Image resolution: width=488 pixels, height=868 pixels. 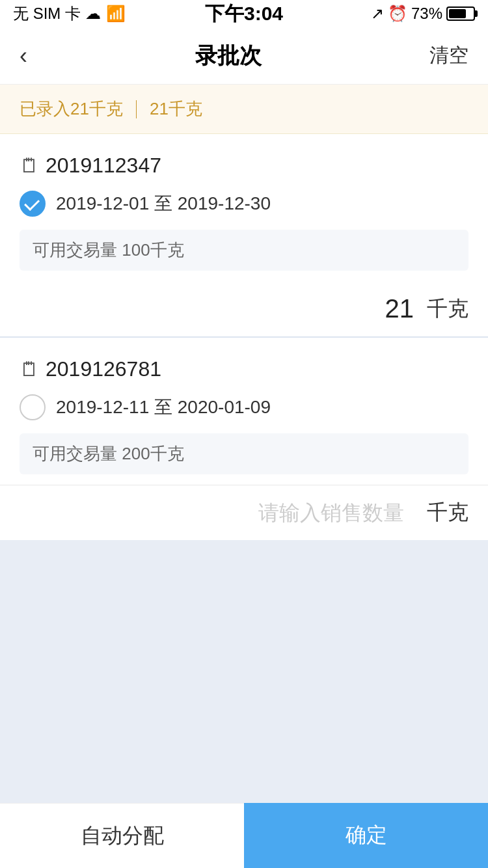 What do you see at coordinates (461, 14) in the screenshot?
I see `battery-icon` at bounding box center [461, 14].